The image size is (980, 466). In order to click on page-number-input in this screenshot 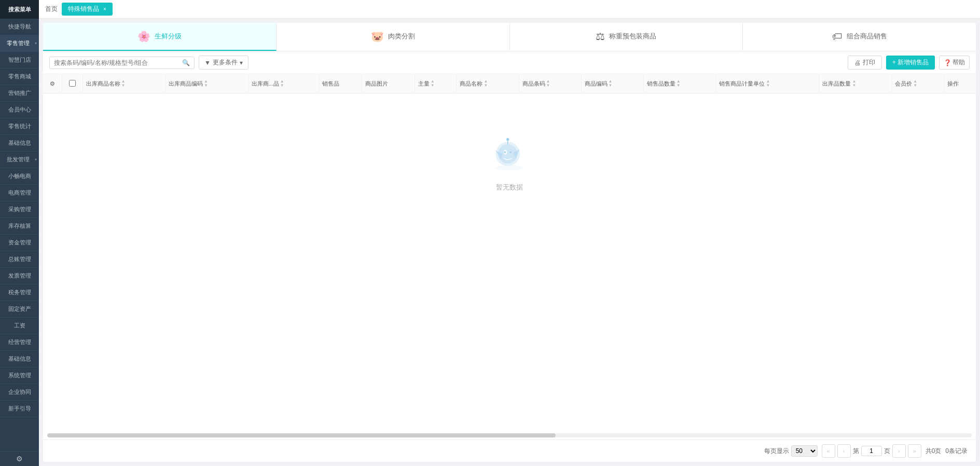, I will do `click(872, 451)`.